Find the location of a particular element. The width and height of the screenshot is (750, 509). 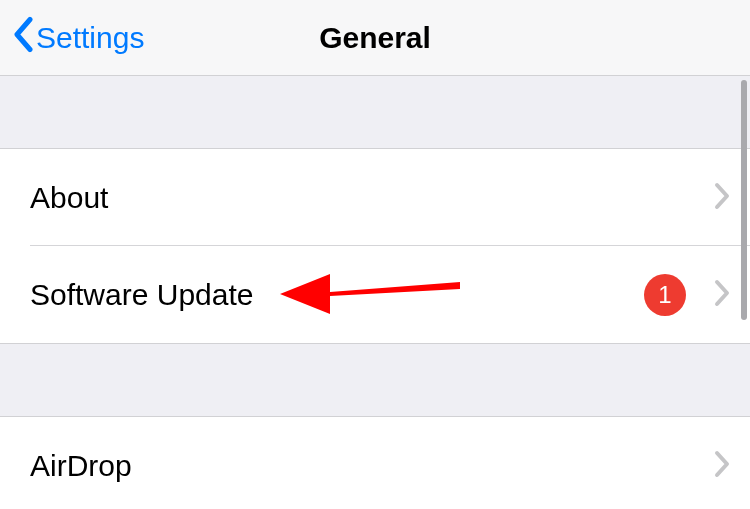

row-label: About is located at coordinates (372, 198).